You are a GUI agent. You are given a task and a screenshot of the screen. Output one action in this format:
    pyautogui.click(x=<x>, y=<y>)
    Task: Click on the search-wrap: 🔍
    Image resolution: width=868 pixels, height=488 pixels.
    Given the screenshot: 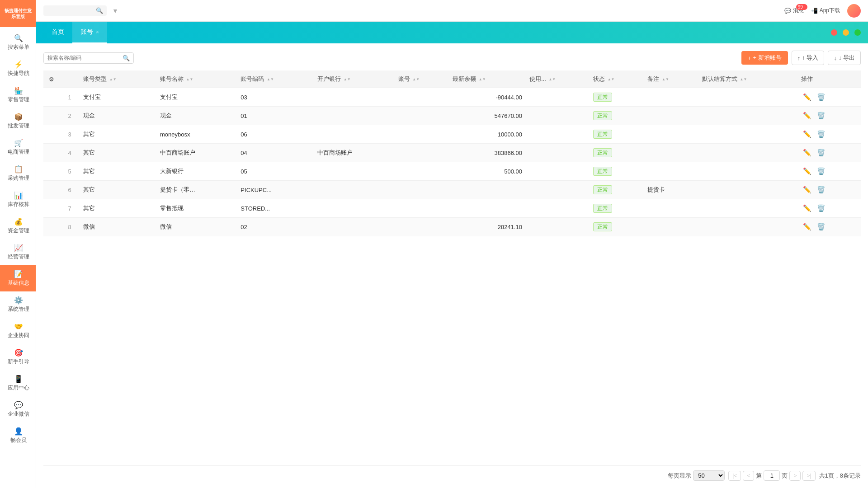 What is the action you would take?
    pyautogui.click(x=89, y=58)
    